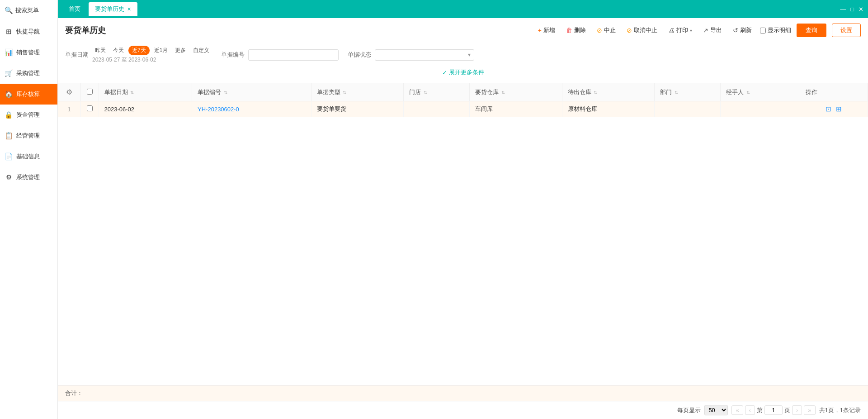 The height and width of the screenshot is (419, 868). Describe the element at coordinates (809, 410) in the screenshot. I see `last-page-button: »` at that location.